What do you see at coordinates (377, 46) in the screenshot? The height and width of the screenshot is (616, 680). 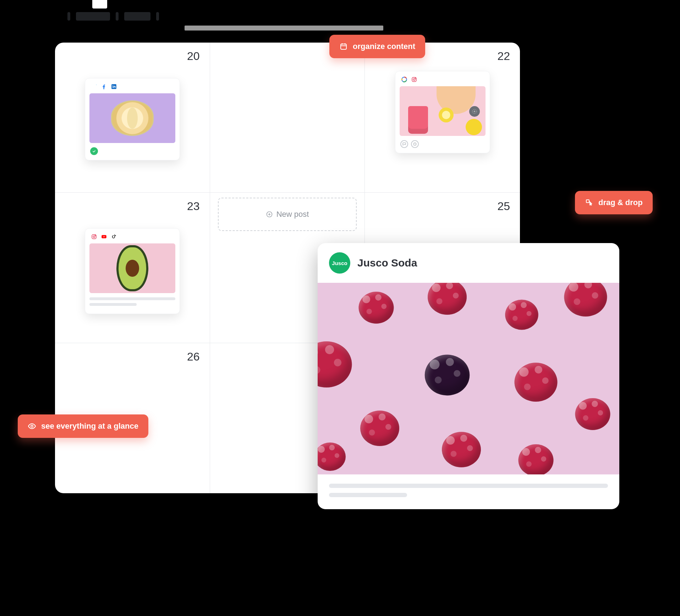 I see `tag-organize-content: organize content` at bounding box center [377, 46].